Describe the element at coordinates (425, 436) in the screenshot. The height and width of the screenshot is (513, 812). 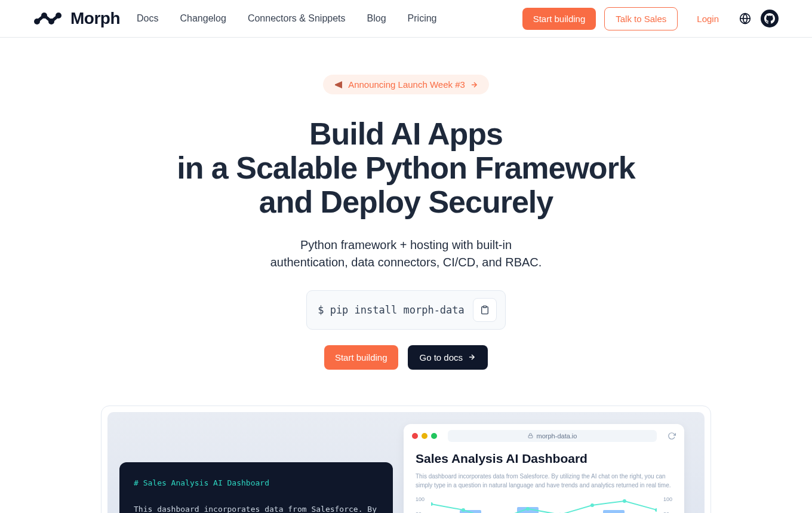
I see `minimize-dot` at that location.